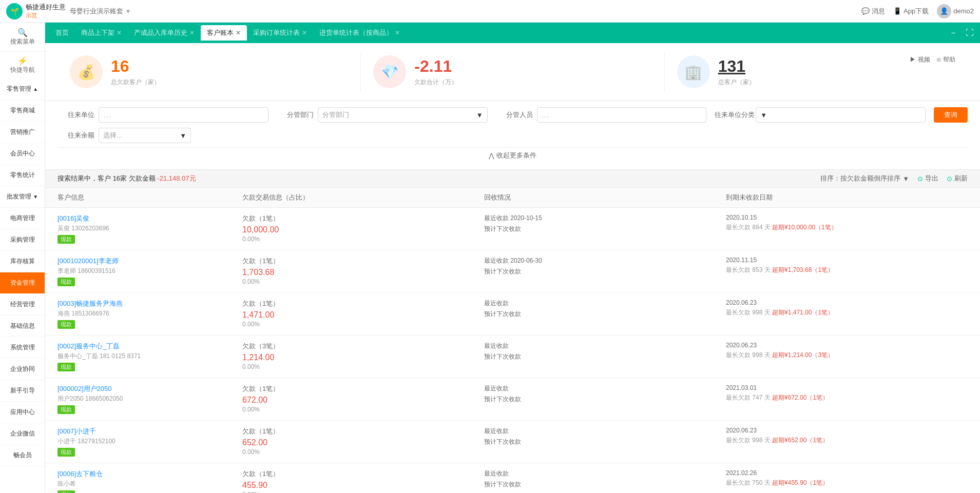 The height and width of the screenshot is (493, 980). I want to click on sidebar-search: 🔍 搜索菜单, so click(23, 37).